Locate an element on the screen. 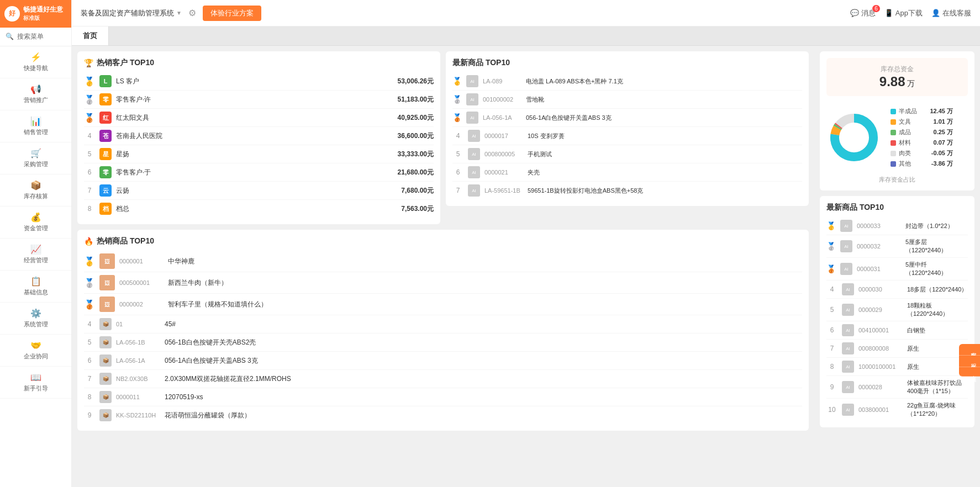  gear-icon: ⚙ is located at coordinates (192, 13).